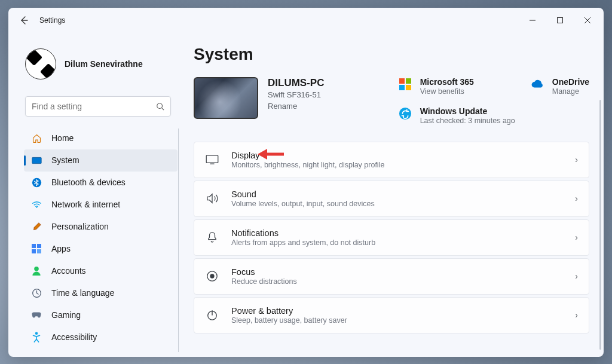 The height and width of the screenshot is (364, 612). I want to click on nav-label: Time & language, so click(82, 293).